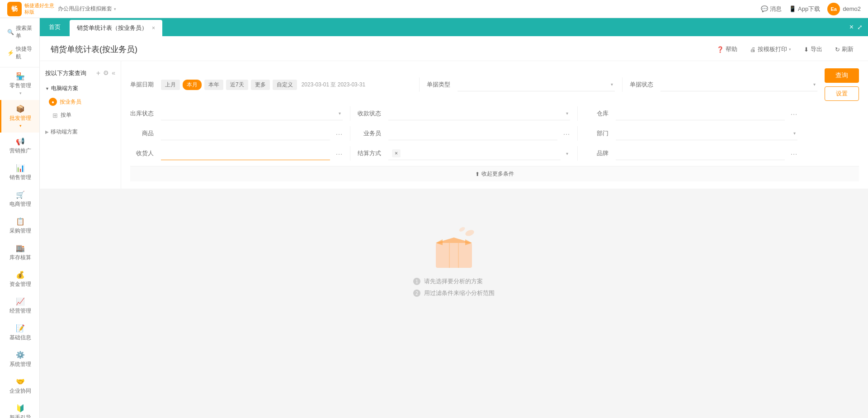  Describe the element at coordinates (24, 53) in the screenshot. I see `quick-nav-label: 快捷导航` at that location.